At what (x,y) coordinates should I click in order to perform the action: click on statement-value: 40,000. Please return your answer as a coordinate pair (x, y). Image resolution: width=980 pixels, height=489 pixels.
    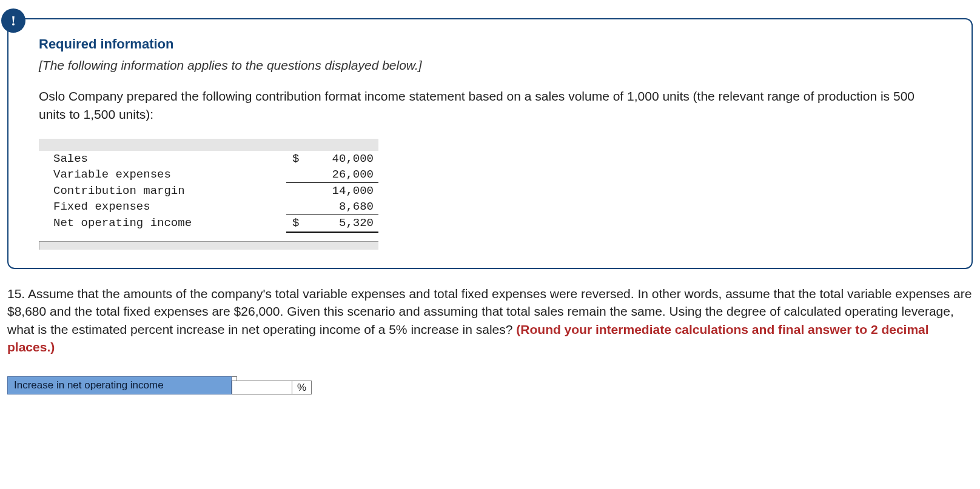
    Looking at the image, I should click on (341, 159).